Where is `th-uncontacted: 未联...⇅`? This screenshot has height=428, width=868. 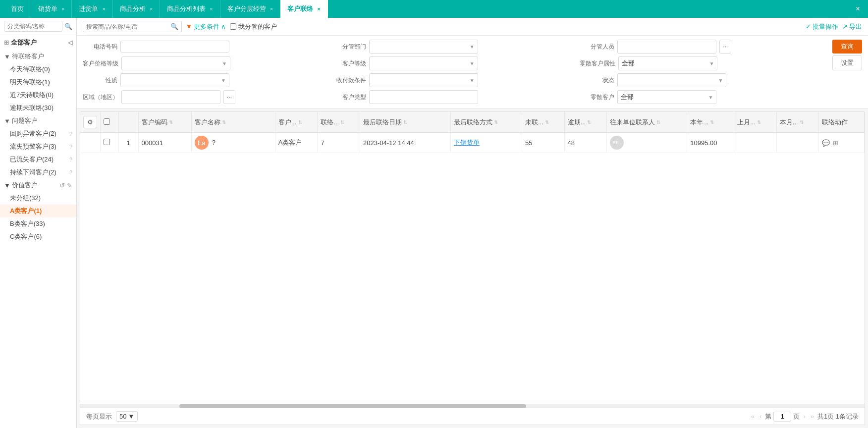
th-uncontacted: 未联...⇅ is located at coordinates (543, 122).